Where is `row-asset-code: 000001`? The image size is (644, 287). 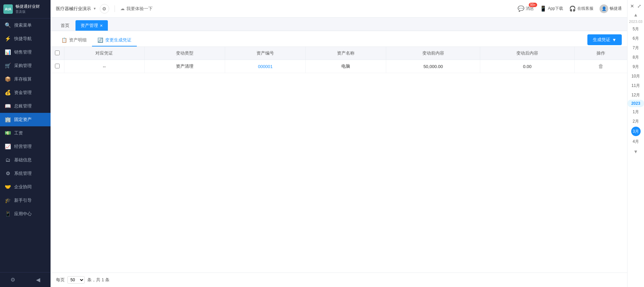 row-asset-code: 000001 is located at coordinates (266, 67).